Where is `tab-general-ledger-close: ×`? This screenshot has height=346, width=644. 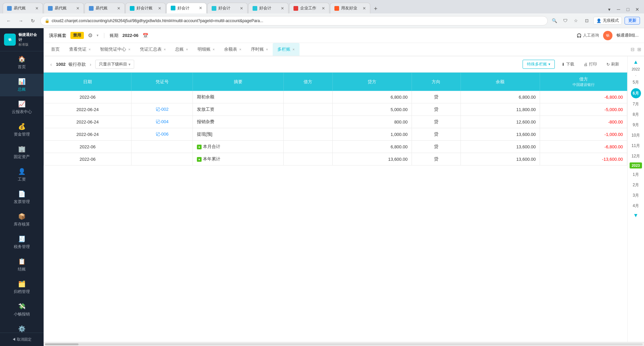
tab-general-ledger-close: × is located at coordinates (187, 49).